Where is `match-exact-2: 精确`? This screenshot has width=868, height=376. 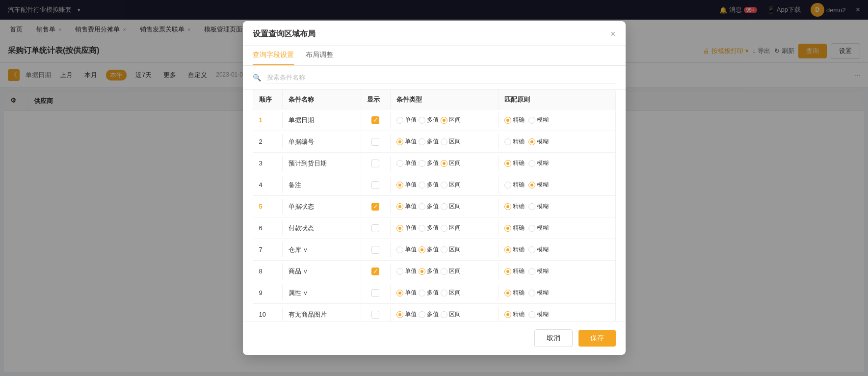 match-exact-2: 精确 is located at coordinates (514, 141).